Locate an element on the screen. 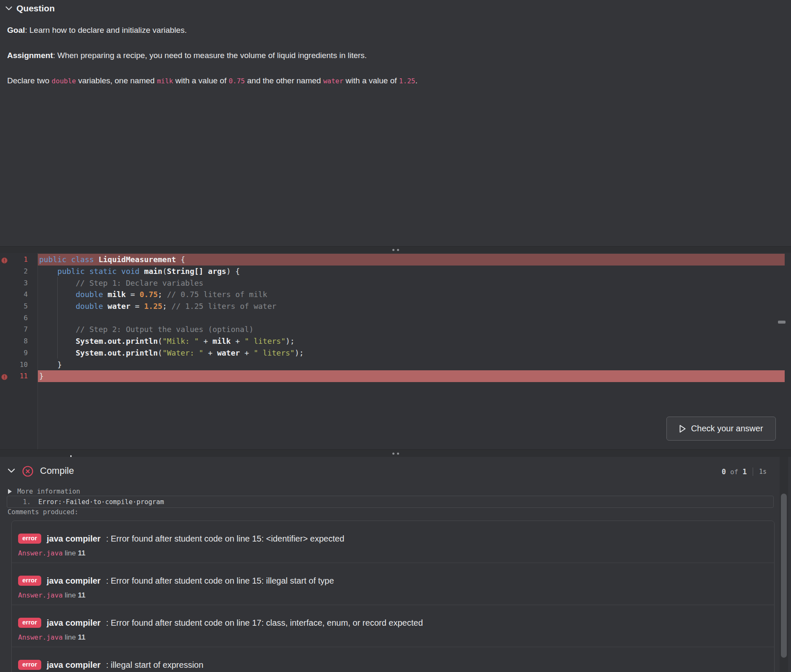 This screenshot has width=791, height=672. compile-score: 0 of 1 1s is located at coordinates (744, 472).